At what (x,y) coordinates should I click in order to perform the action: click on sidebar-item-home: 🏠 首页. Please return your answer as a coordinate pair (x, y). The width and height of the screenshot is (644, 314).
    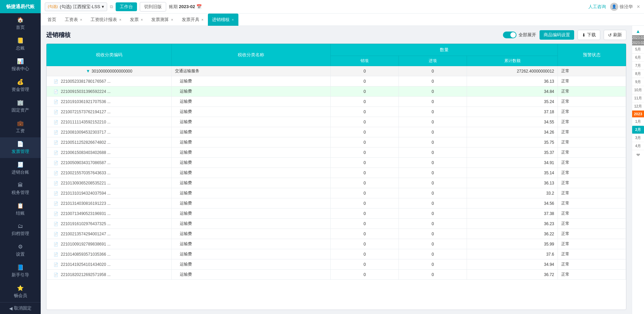
    Looking at the image, I should click on (20, 24).